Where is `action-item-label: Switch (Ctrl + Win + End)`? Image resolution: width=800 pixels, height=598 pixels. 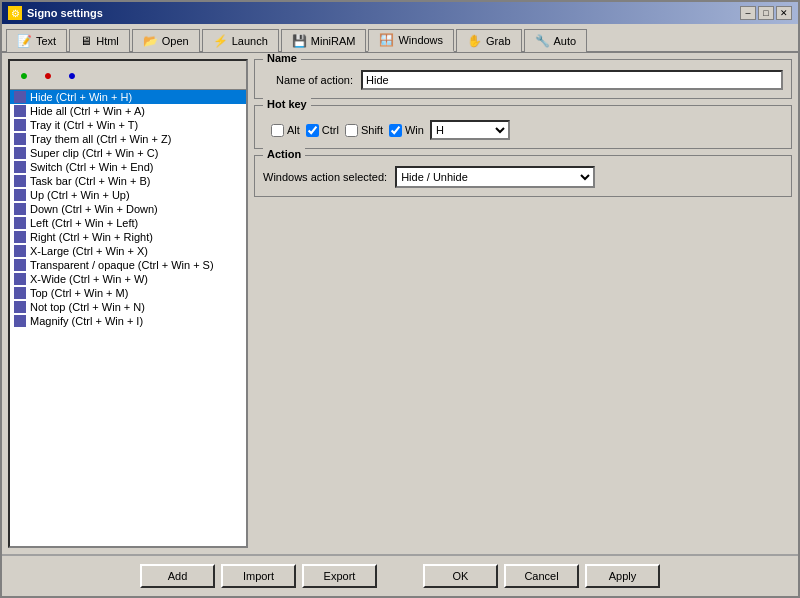
action-item-label: Switch (Ctrl + Win + End) is located at coordinates (92, 167).